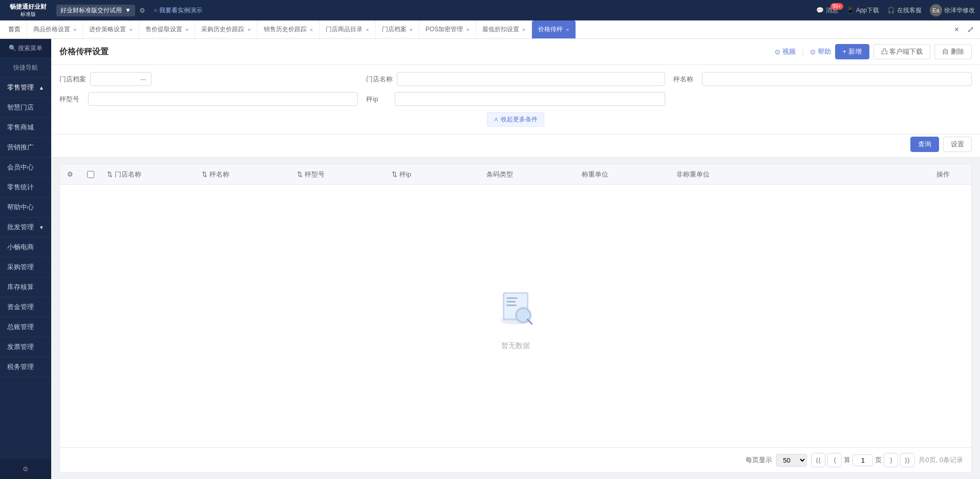 Image resolution: width=980 pixels, height=479 pixels. I want to click on store-file-selector: ···, so click(121, 79).